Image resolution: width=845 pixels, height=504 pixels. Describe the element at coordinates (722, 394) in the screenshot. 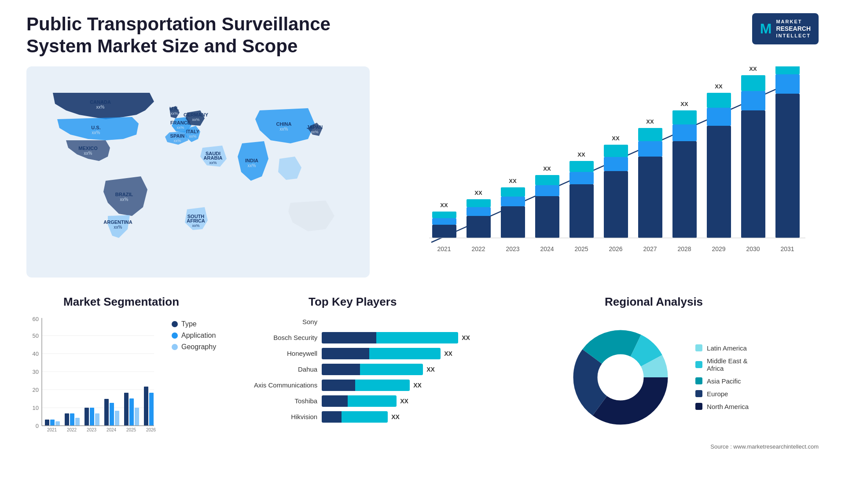

I see `legend-europe: Europe` at that location.